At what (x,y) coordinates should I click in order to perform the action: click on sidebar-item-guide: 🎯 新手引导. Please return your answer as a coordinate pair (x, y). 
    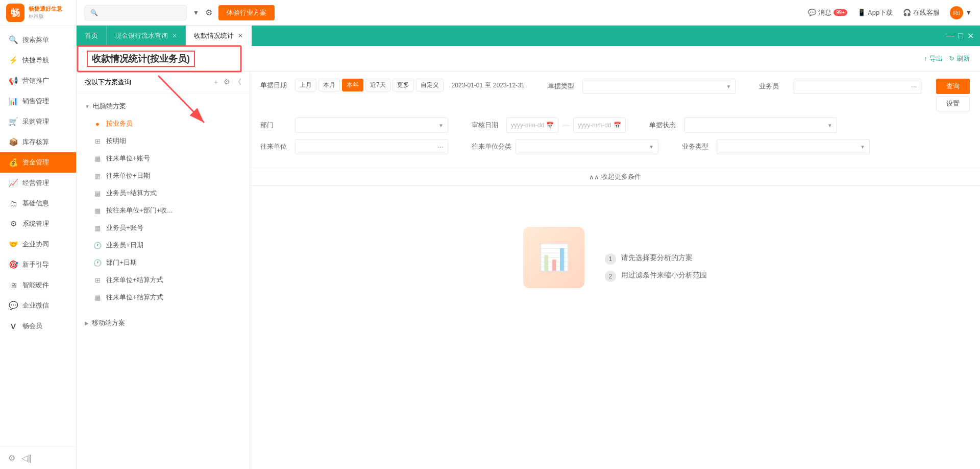
    Looking at the image, I should click on (38, 265).